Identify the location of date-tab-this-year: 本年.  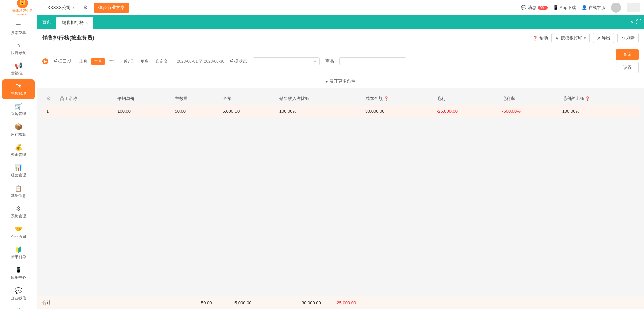
(113, 62).